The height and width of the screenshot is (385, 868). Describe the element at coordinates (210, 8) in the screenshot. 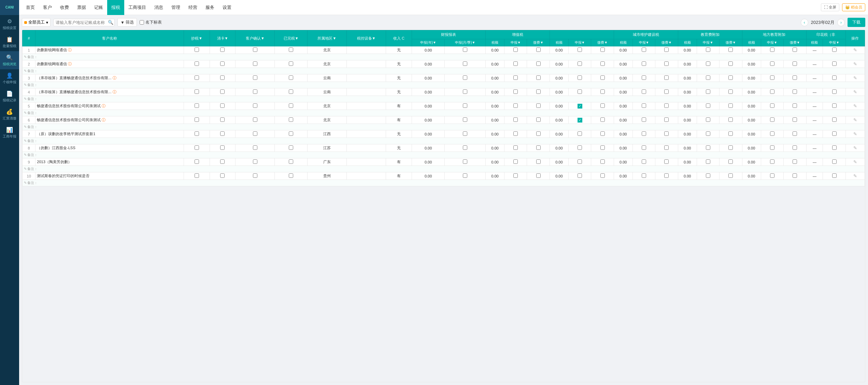

I see `nav-fuwu: 服务` at that location.